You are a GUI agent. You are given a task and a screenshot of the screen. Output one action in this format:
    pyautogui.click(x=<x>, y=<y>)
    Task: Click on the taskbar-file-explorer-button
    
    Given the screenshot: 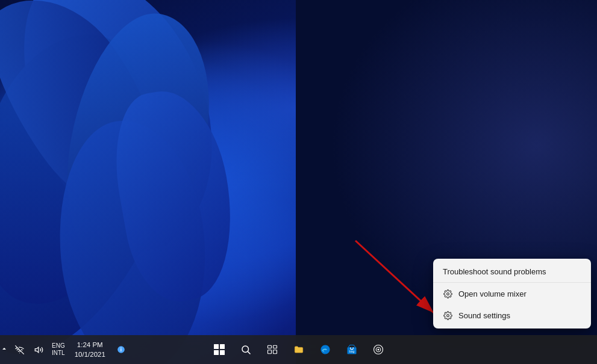 What is the action you would take?
    pyautogui.click(x=299, y=350)
    